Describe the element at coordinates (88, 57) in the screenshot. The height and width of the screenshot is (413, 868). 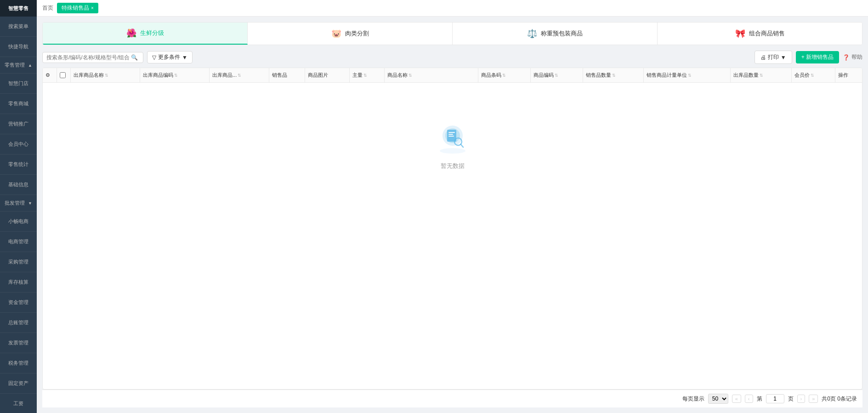
I see `search-input` at that location.